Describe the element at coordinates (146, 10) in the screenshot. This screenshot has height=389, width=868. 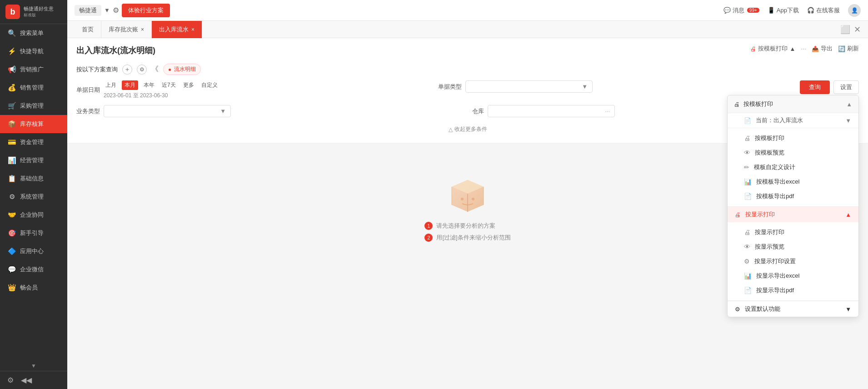
I see `trial-button: 体验行业方案` at that location.